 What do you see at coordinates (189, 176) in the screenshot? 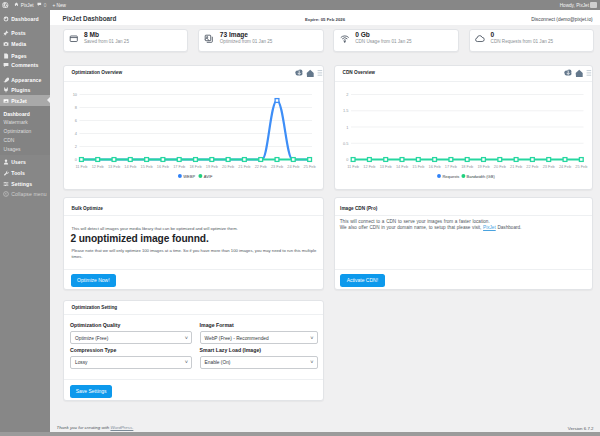
I see `svg-text: WEBP` at bounding box center [189, 176].